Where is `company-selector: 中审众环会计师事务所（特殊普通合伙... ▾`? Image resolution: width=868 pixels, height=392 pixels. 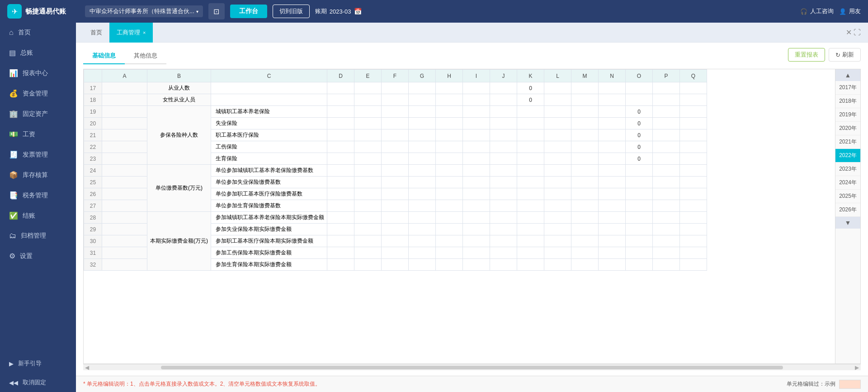 company-selector: 中审众环会计师事务所（特殊普通合伙... ▾ is located at coordinates (144, 11).